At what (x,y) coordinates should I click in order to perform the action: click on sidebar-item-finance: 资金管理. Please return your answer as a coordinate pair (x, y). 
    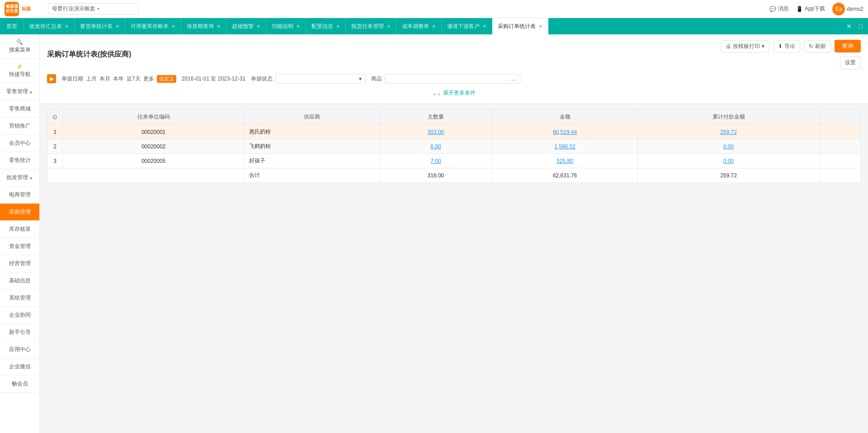
    Looking at the image, I should click on (20, 247).